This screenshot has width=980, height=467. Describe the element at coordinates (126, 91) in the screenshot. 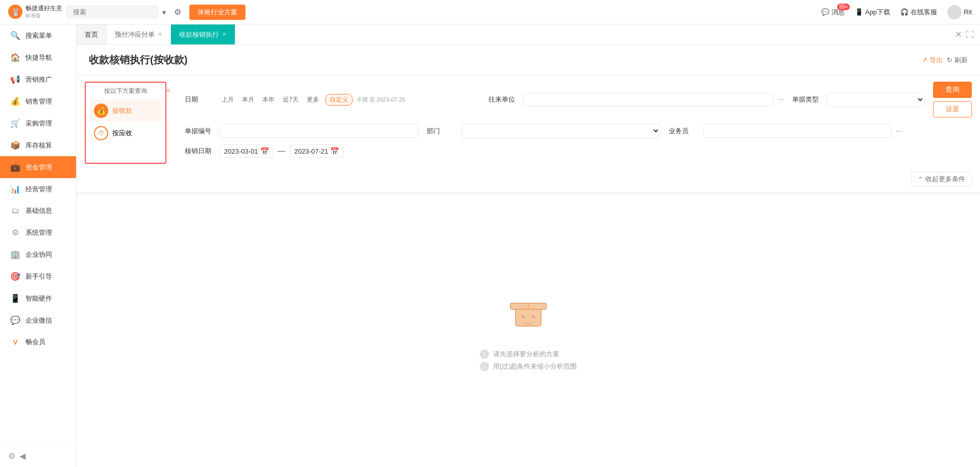

I see `query-panel-title: 按以下方案查询` at that location.